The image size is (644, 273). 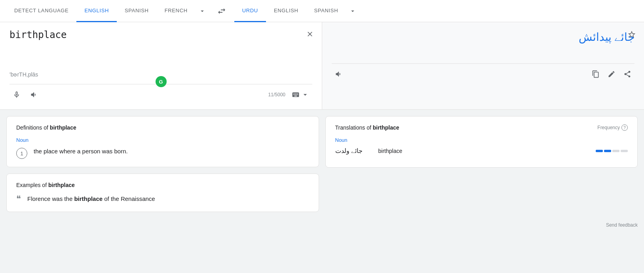 What do you see at coordinates (176, 11) in the screenshot?
I see `tab-french-source: FRENCH` at bounding box center [176, 11].